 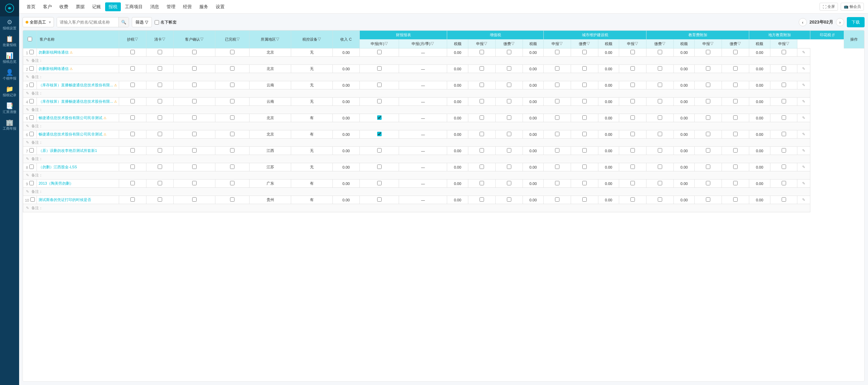 I want to click on customer-name-link: 勿删新锐网络通信, so click(x=54, y=52).